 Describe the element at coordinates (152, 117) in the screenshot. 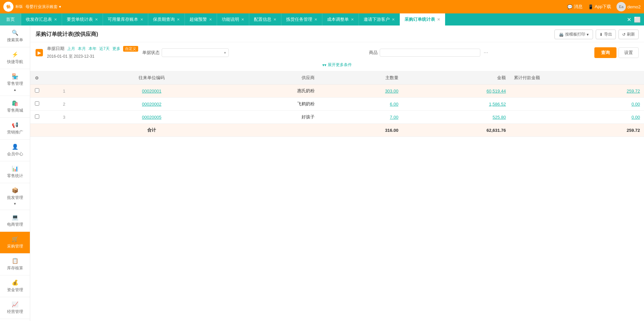

I see `unit-code-link: 00020005` at that location.